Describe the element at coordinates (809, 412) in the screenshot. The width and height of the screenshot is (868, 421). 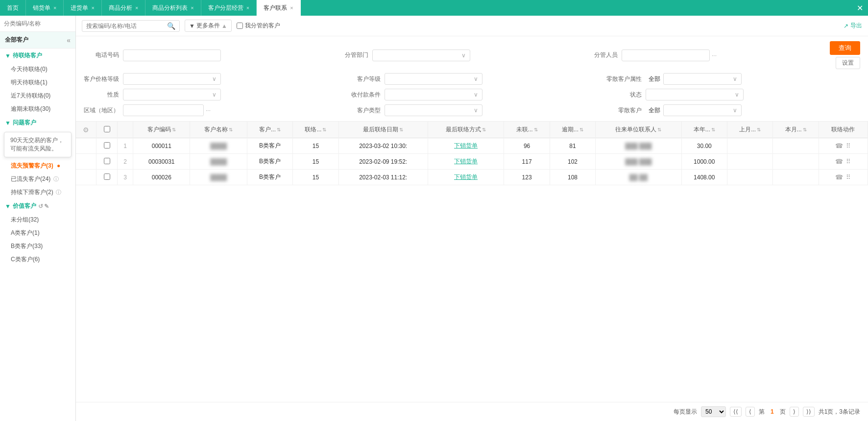
I see `page-last-btn: ⟩⟩` at that location.